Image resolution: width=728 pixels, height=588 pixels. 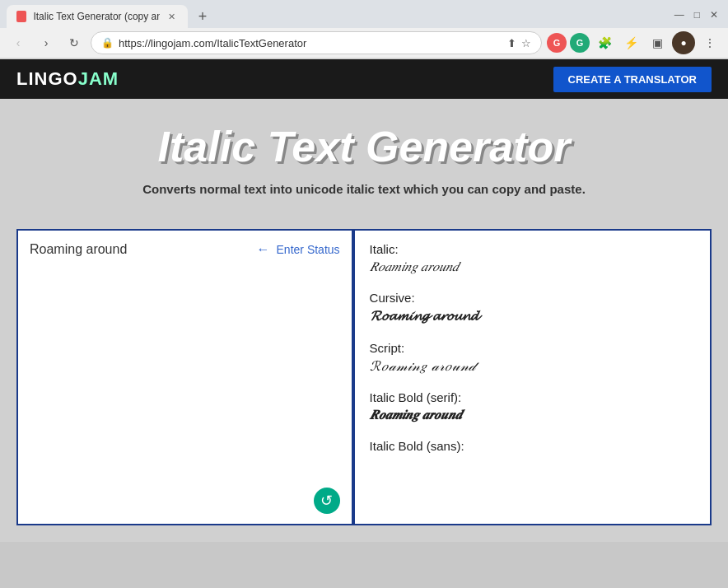 I want to click on tab-favicon, so click(x=21, y=16).